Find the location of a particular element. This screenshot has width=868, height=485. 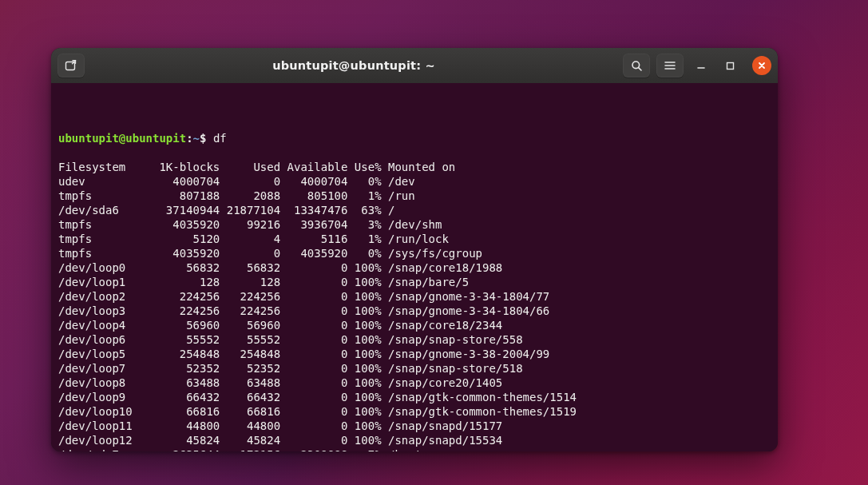

prompt-user: ubuntupit is located at coordinates (89, 138).